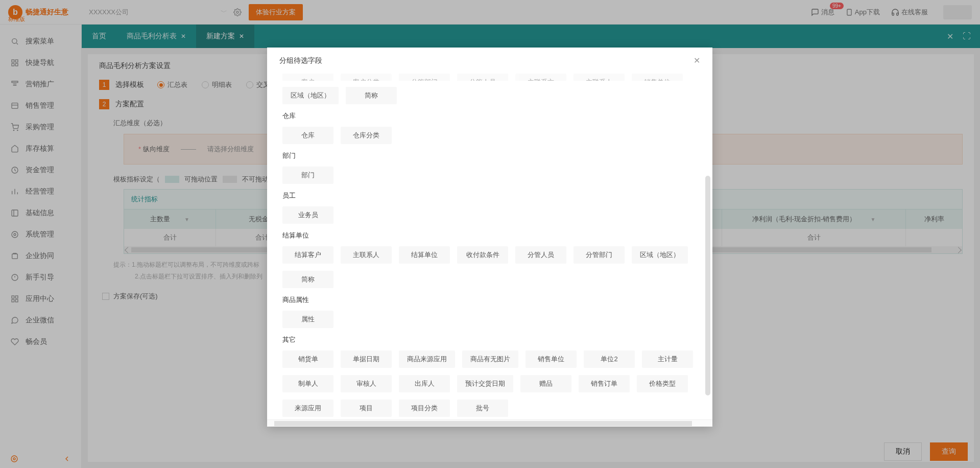 The image size is (980, 468). What do you see at coordinates (490, 340) in the screenshot?
I see `section-title: 其它` at bounding box center [490, 340].